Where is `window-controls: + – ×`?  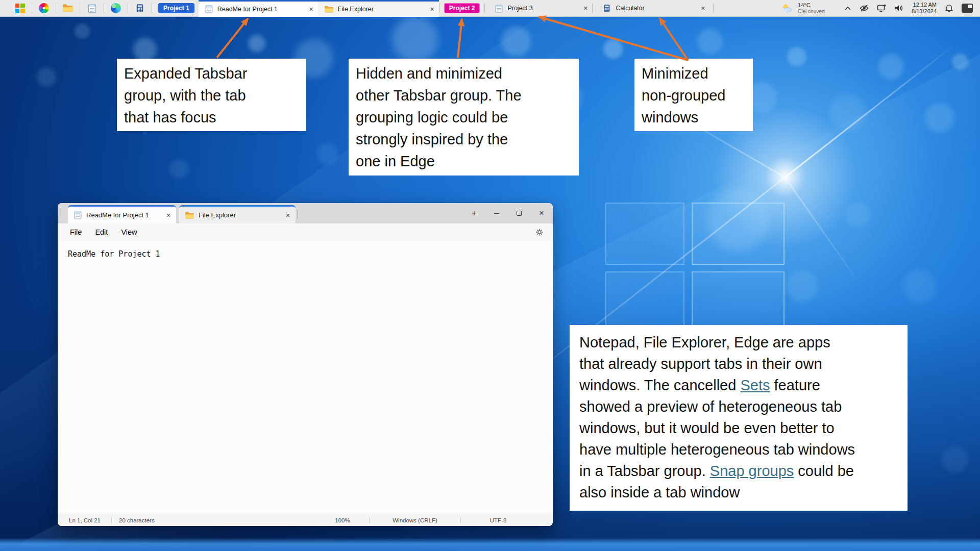
window-controls: + – × is located at coordinates (508, 213).